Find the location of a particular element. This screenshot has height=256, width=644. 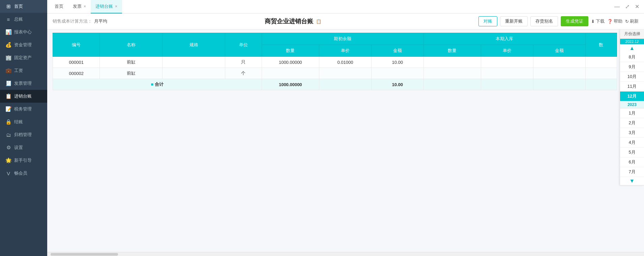

home-icon: ⊞ is located at coordinates (8, 6).